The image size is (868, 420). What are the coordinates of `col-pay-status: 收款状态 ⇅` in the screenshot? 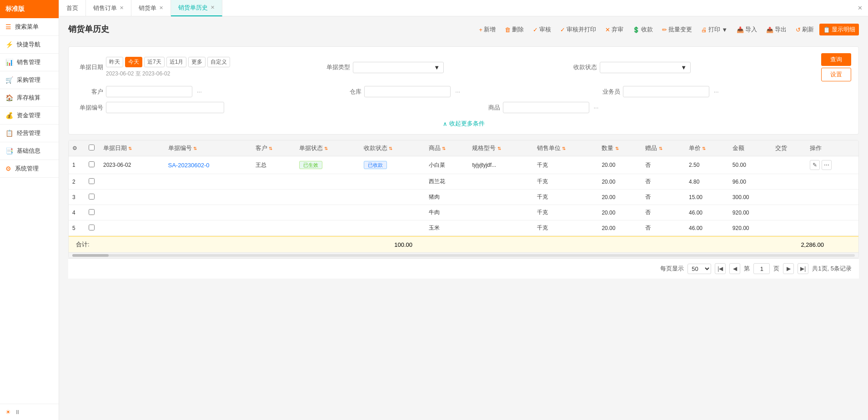 It's located at (393, 148).